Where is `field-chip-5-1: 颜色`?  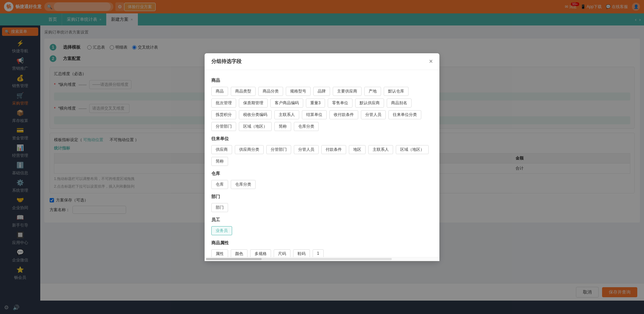 field-chip-5-1: 颜色 is located at coordinates (239, 253).